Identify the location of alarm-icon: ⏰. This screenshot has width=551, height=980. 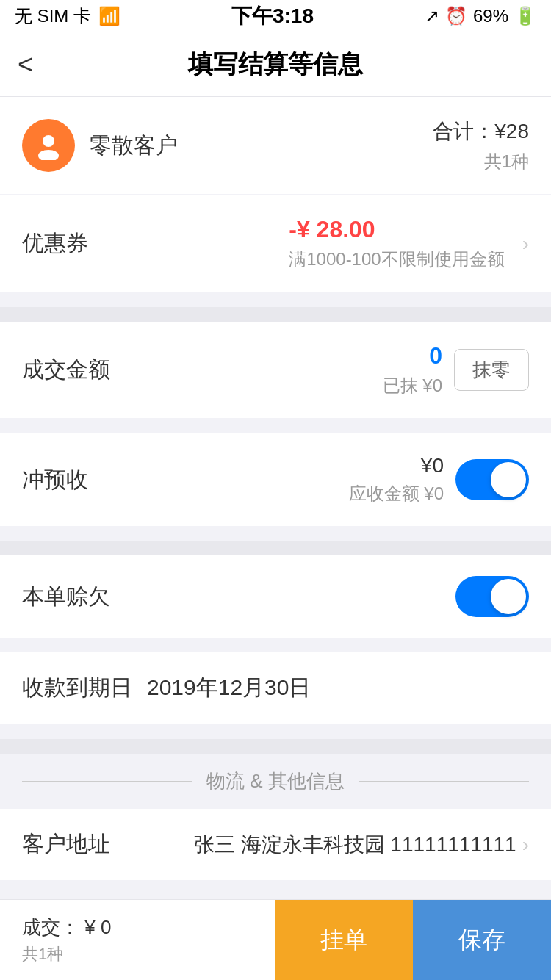
(456, 16).